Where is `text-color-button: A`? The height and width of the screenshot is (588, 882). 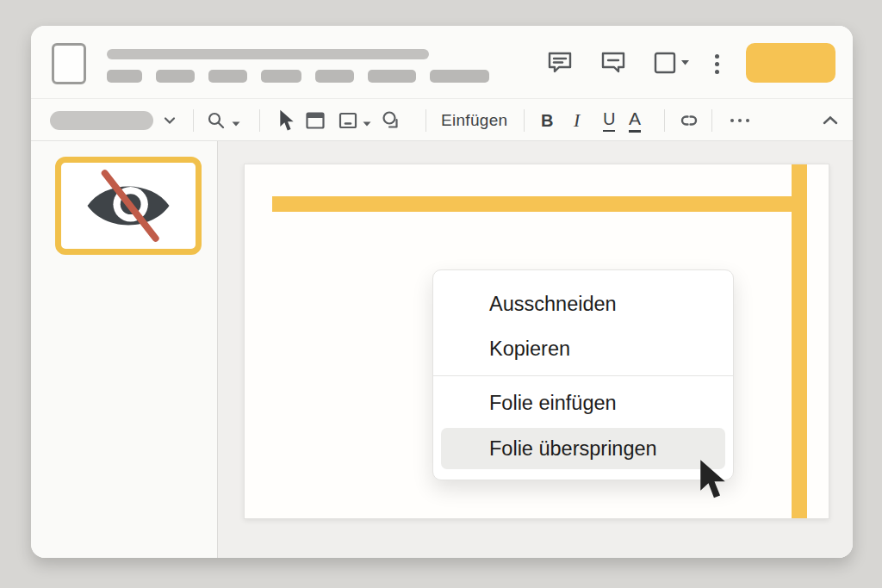 text-color-button: A is located at coordinates (635, 121).